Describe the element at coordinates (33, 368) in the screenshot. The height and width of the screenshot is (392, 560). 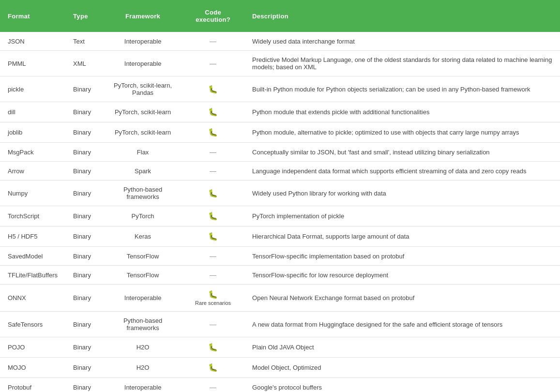
I see `cell-format: MOJO` at that location.